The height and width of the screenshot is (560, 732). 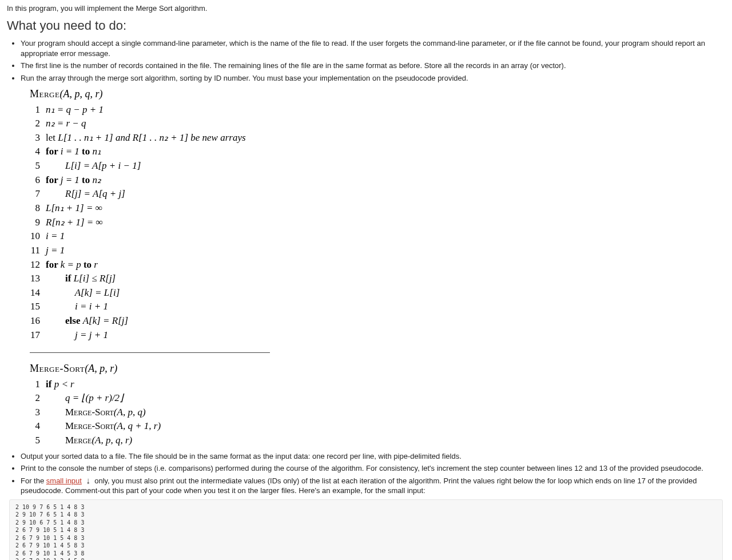 I want to click on mergesort-title: Merge-Sort(A, p, r), so click(x=377, y=368).